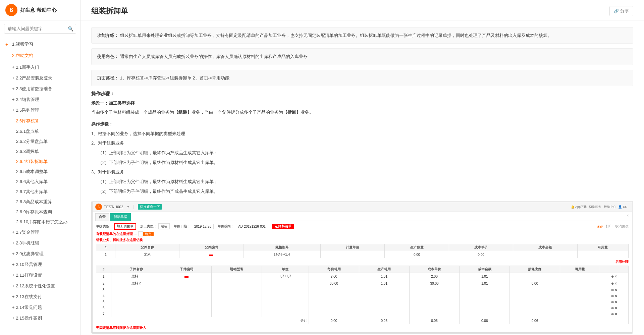 This screenshot has width=644, height=335. What do you see at coordinates (40, 212) in the screenshot?
I see `sidebar-item-ledger: 2.6.9库存账本查询` at bounding box center [40, 212].